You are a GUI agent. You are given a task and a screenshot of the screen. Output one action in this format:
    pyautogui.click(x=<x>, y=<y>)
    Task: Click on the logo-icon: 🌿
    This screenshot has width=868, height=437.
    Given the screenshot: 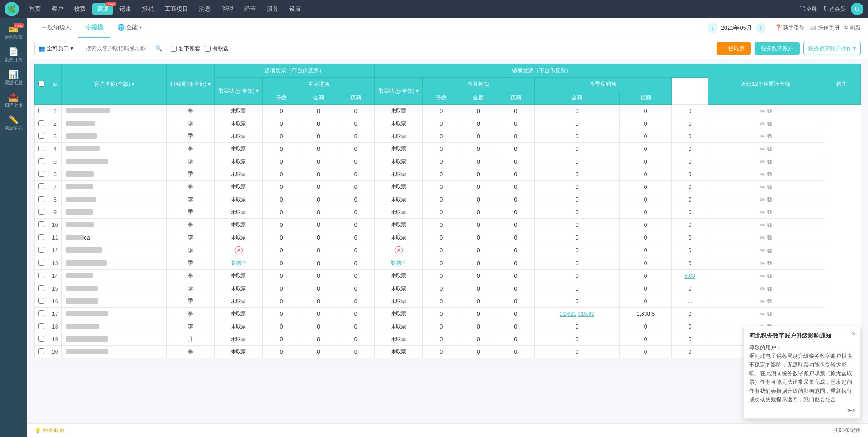 What is the action you would take?
    pyautogui.click(x=12, y=9)
    